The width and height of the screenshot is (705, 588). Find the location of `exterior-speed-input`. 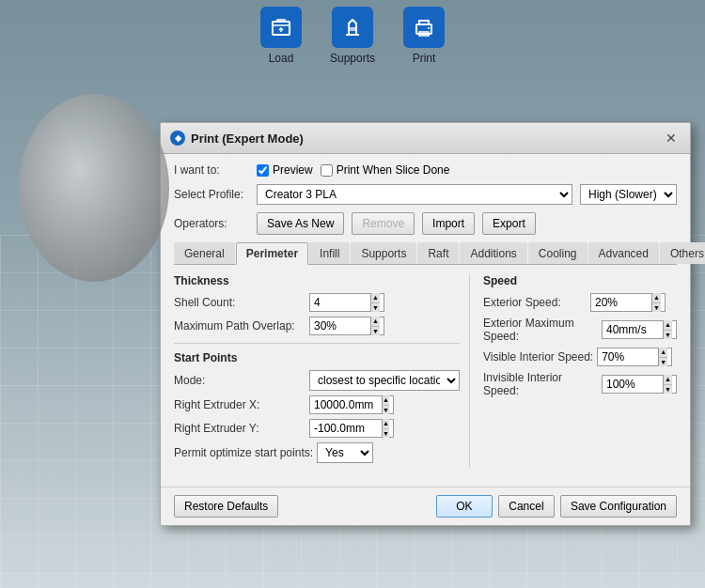

exterior-speed-input is located at coordinates (623, 302).